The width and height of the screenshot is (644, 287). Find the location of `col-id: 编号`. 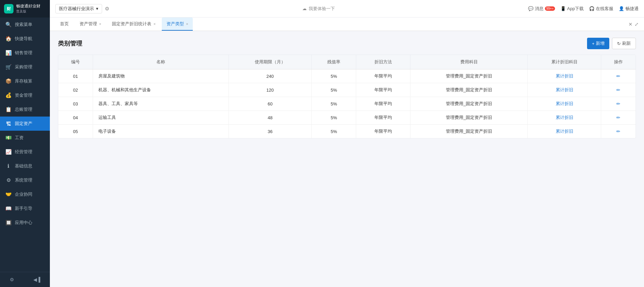

col-id: 编号 is located at coordinates (75, 62).